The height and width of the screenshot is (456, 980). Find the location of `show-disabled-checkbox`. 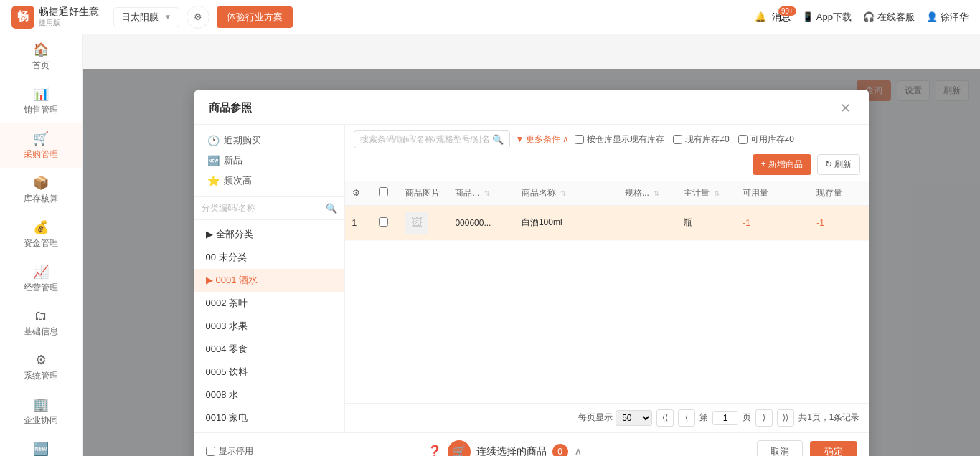

show-disabled-checkbox is located at coordinates (211, 452).